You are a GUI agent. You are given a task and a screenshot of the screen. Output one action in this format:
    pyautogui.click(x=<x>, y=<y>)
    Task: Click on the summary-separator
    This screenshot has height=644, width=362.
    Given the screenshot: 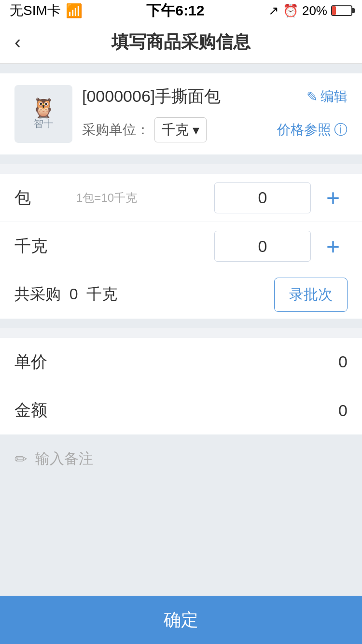 What is the action you would take?
    pyautogui.click(x=181, y=323)
    